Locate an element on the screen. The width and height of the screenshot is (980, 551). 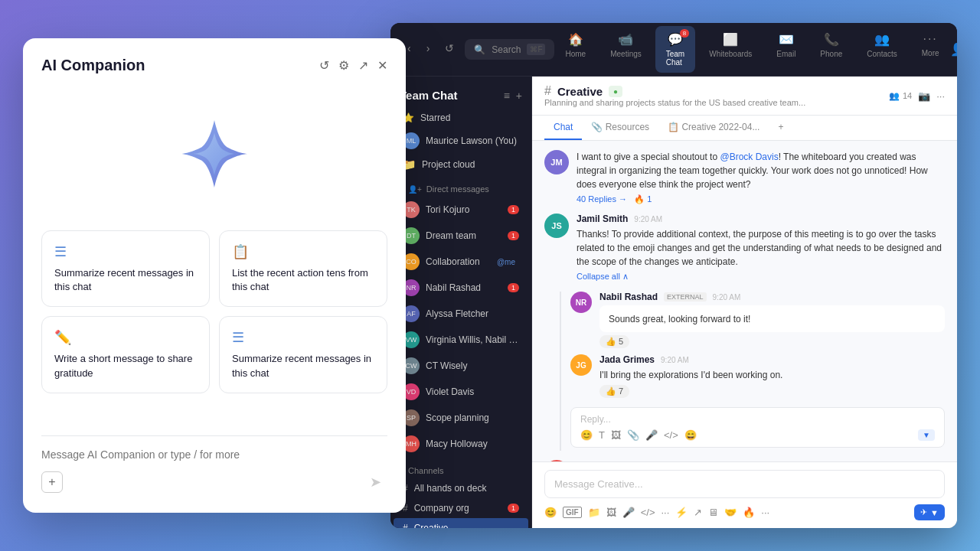
message-send-area: ✈ ▼ is located at coordinates (929, 513).